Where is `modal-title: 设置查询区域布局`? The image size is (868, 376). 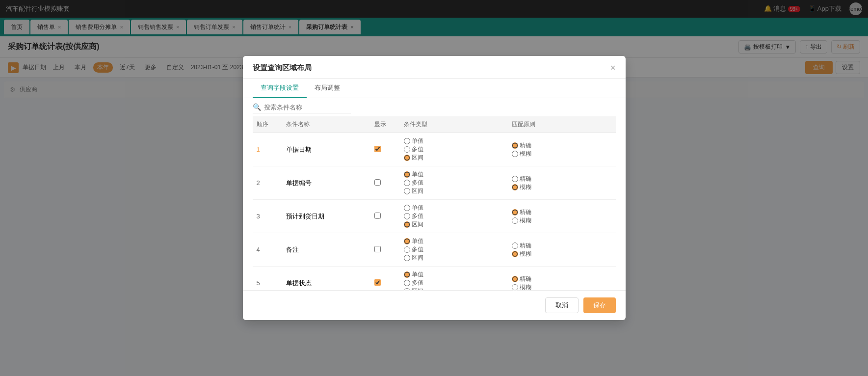
modal-title: 设置查询区域布局 is located at coordinates (282, 68).